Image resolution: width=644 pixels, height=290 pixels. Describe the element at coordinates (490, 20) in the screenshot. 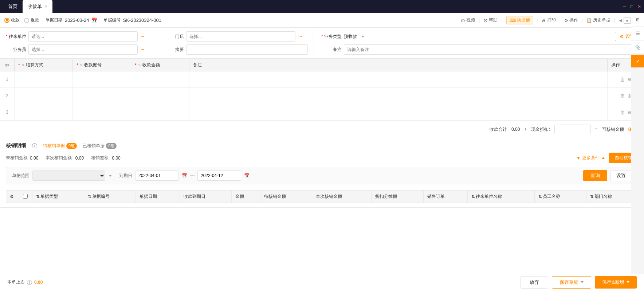

I see `help-btn: ⊙ 帮助` at that location.